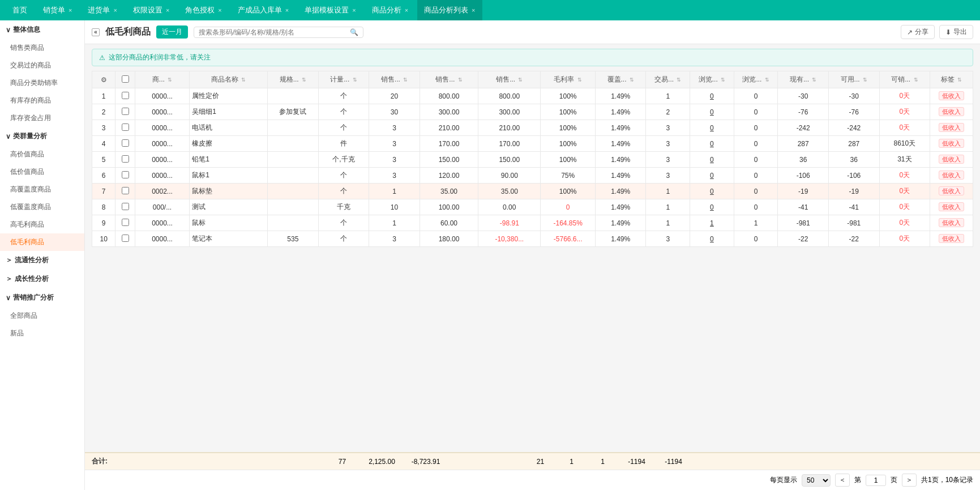  What do you see at coordinates (42, 154) in the screenshot?
I see `sidebar-item-high-value: 高价值商品` at bounding box center [42, 154].